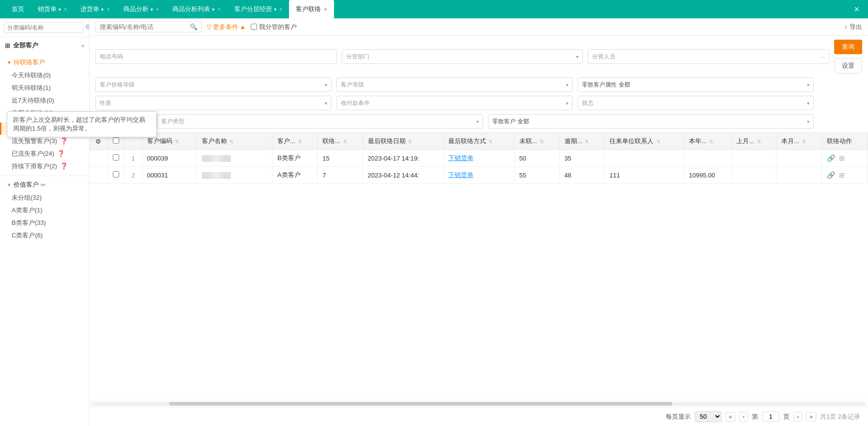 Image resolution: width=868 pixels, height=426 pixels. I want to click on per-page-select: 50 100, so click(708, 417).